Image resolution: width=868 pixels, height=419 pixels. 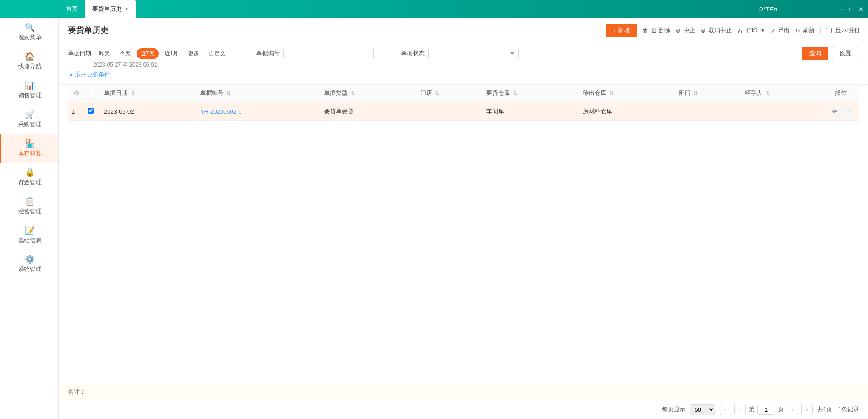 I want to click on sidebar-item-sales-mgmt: 📊 销售管理, so click(x=29, y=90).